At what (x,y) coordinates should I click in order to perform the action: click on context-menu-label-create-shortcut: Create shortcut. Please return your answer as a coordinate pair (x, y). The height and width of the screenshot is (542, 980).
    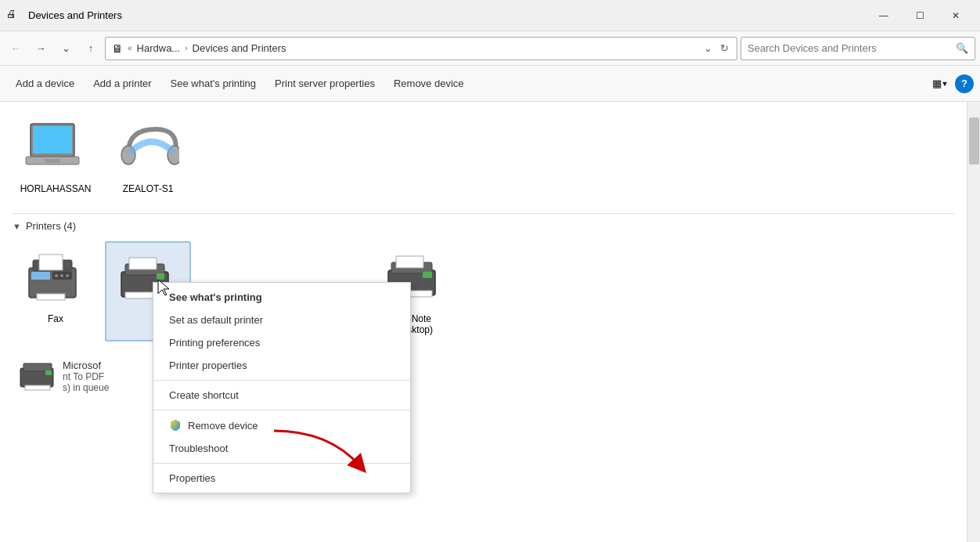
    Looking at the image, I should click on (204, 395).